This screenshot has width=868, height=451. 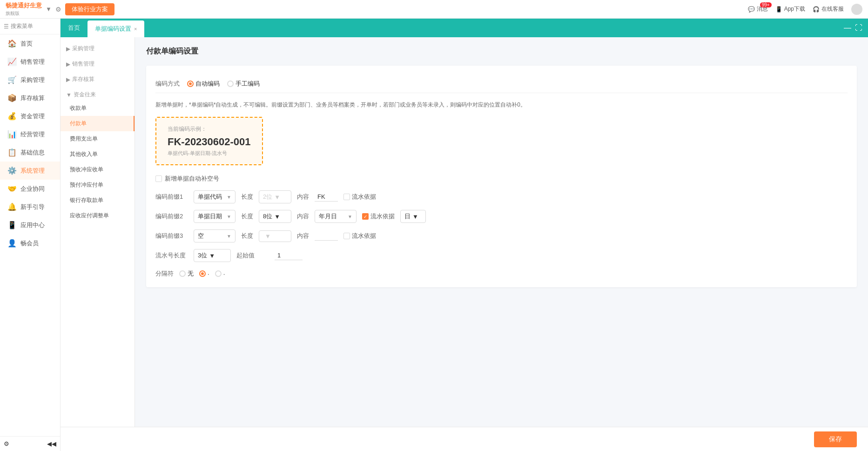 I want to click on separator-none-radio: 无, so click(x=186, y=274).